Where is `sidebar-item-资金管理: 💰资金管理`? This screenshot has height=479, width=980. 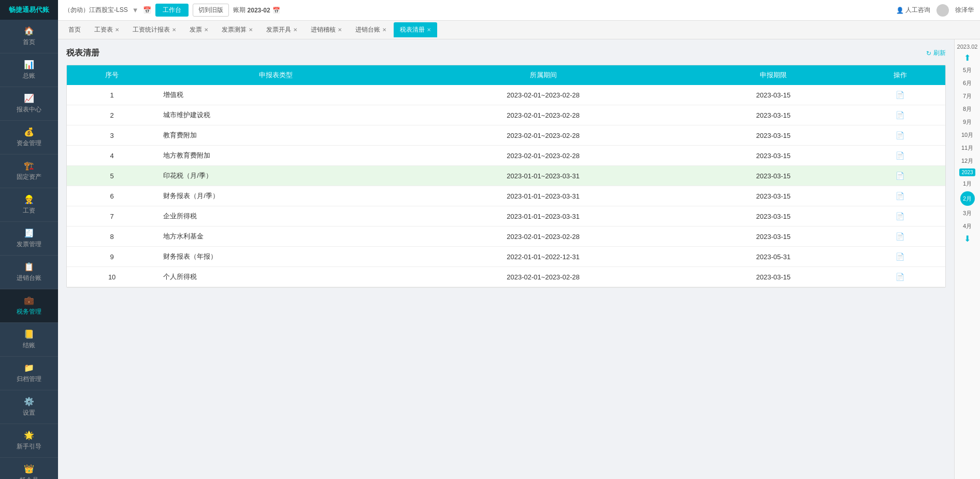
sidebar-item-资金管理: 💰资金管理 is located at coordinates (29, 138).